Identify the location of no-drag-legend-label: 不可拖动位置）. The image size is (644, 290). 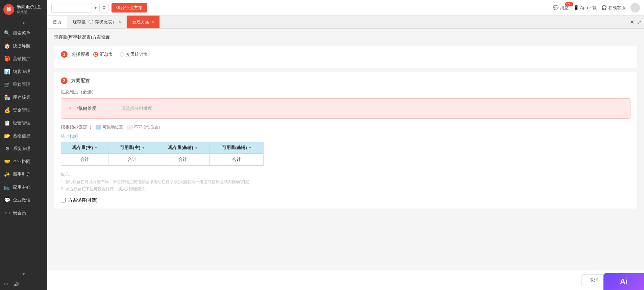
(148, 127).